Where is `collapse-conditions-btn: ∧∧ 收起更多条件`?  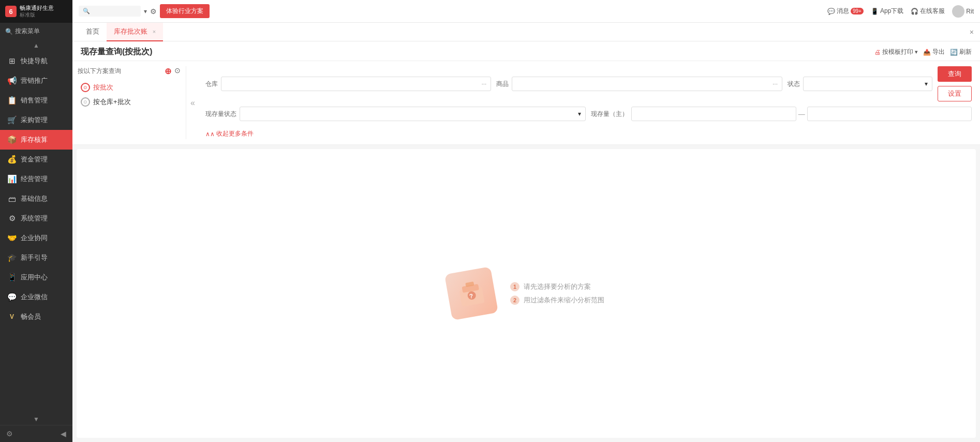
collapse-conditions-btn: ∧∧ 收起更多条件 is located at coordinates (589, 132).